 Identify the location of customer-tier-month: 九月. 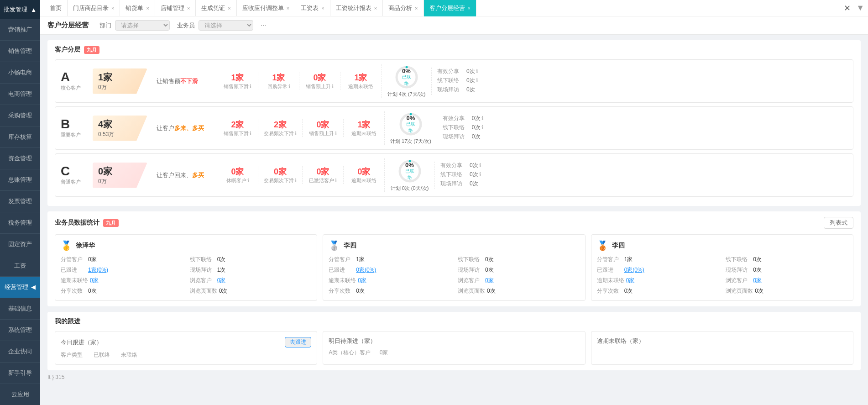
(92, 50).